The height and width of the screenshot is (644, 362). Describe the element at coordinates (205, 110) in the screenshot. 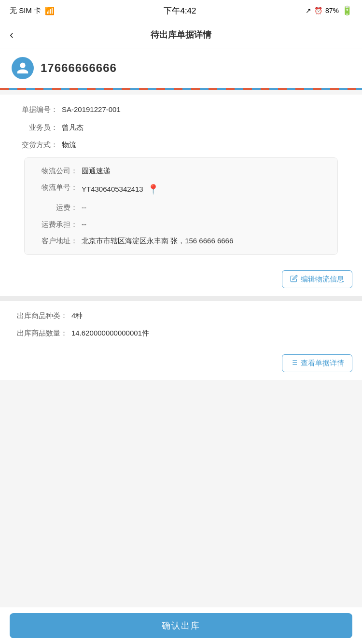

I see `info-value-1: SA-20191227-001` at that location.